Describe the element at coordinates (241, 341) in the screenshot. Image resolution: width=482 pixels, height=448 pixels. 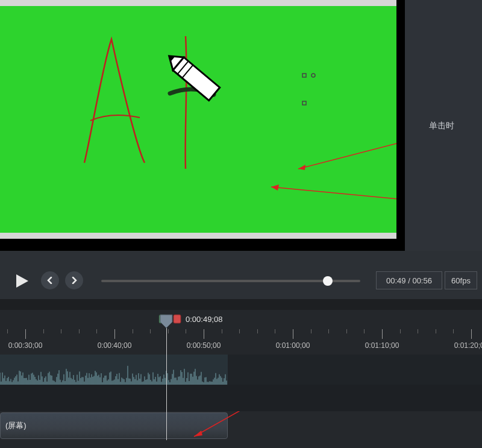
I see `timeline-ruler: 0:00:30;000:00:40;000:00:50;000:01:00;00…` at that location.